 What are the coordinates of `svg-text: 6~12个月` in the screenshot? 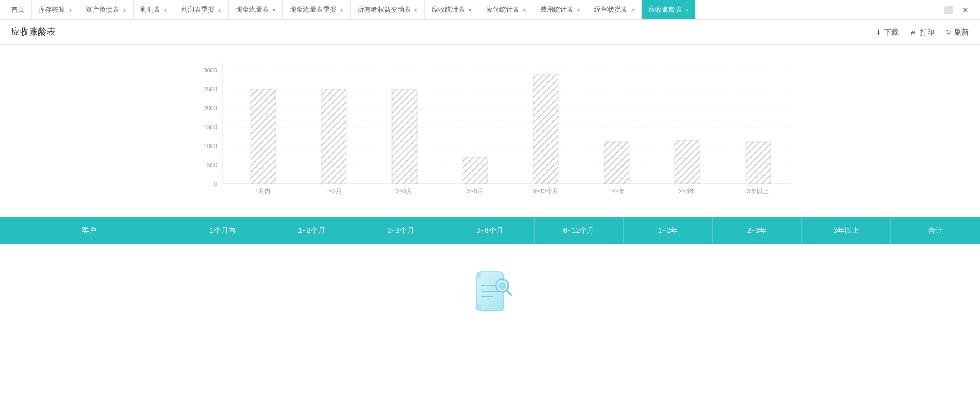 It's located at (546, 191).